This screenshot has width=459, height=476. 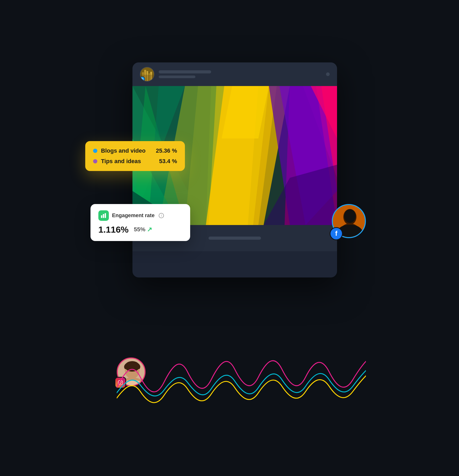 I want to click on tips-value: 53.4 %, so click(x=168, y=161).